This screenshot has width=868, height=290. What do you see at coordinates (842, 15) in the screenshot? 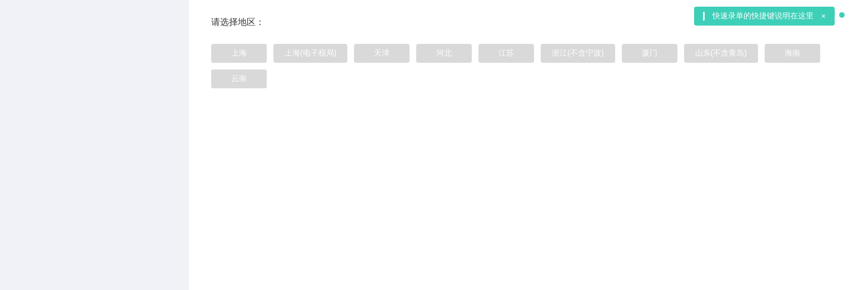
I see `tooltip-dot` at bounding box center [842, 15].